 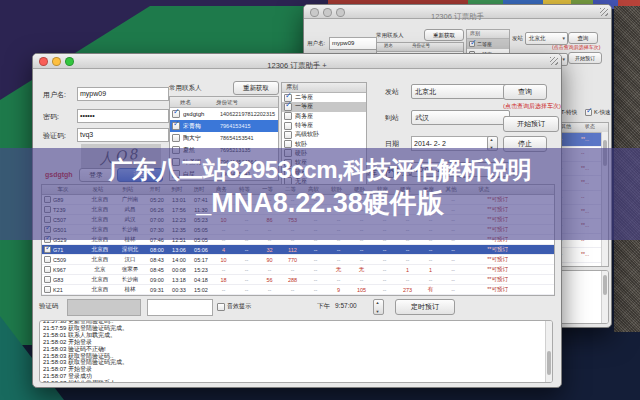 What do you see at coordinates (298, 290) in the screenshot?
I see `train-row: K21北京西桂林09:3100:3315:02----------9105--2…` at bounding box center [298, 290].